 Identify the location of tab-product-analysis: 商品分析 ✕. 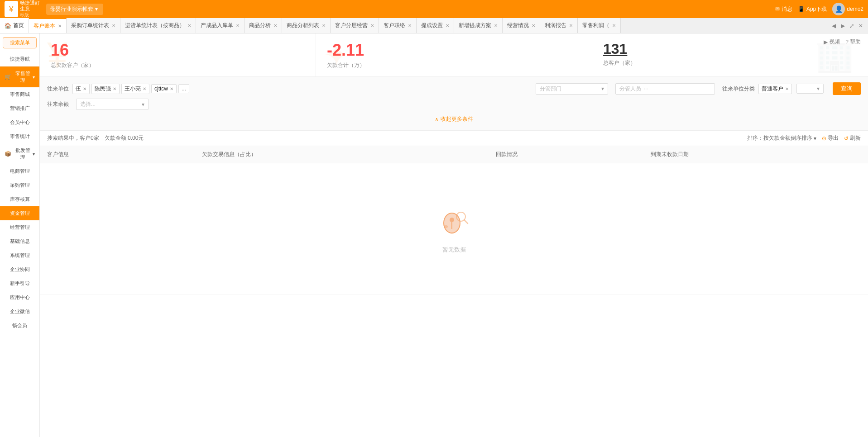
(264, 26).